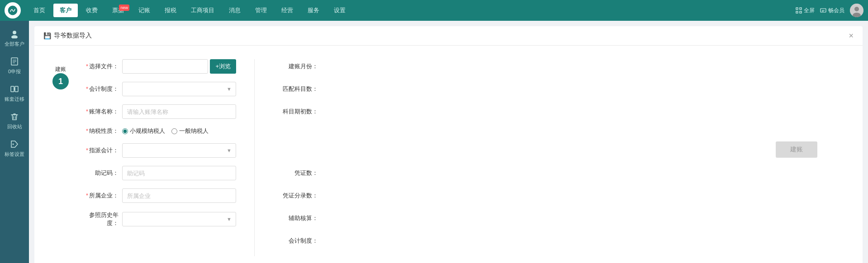 This screenshot has height=263, width=868. Describe the element at coordinates (559, 241) in the screenshot. I see `right-row-accounting-system-right: 会计制度：` at that location.